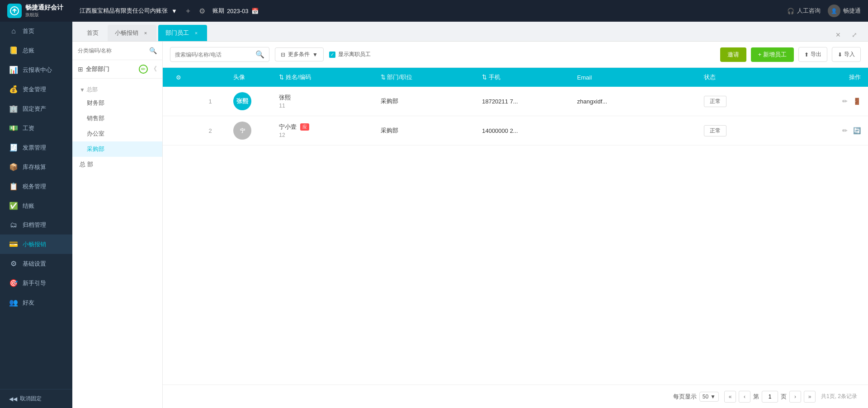 Image resolution: width=868 pixels, height=408 pixels. What do you see at coordinates (44, 15) in the screenshot?
I see `app-sub: 旗舰版` at bounding box center [44, 15].